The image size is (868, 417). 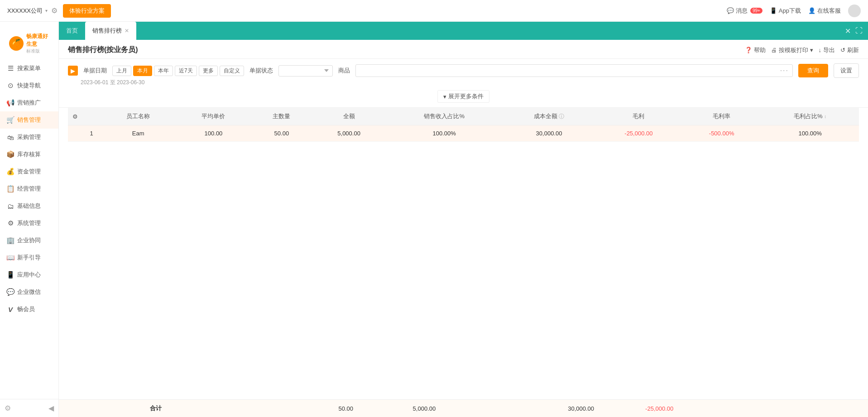 I want to click on nav-tabs: 首页 销售排行榜 ✕ ✕ ⛶, so click(x=464, y=31).